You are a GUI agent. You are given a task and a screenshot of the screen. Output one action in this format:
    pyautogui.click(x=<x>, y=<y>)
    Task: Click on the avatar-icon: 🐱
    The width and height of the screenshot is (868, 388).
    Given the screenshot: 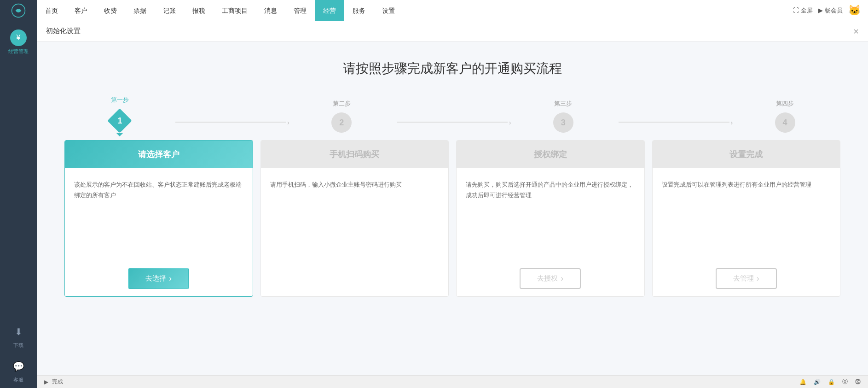 What is the action you would take?
    pyautogui.click(x=854, y=11)
    